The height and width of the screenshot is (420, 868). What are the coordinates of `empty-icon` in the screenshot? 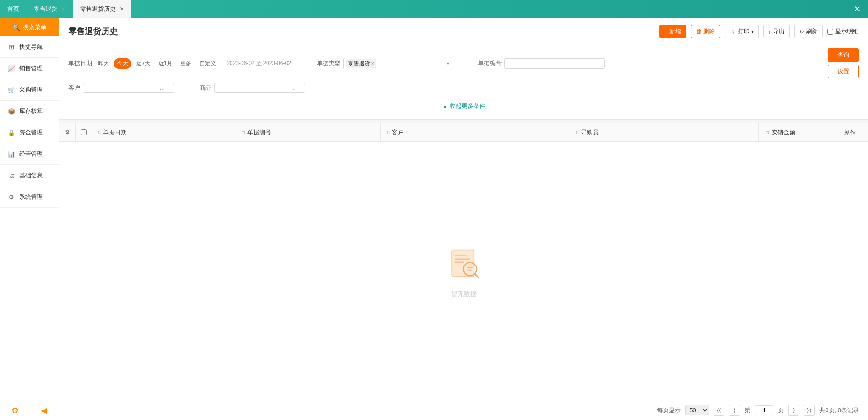 It's located at (464, 264).